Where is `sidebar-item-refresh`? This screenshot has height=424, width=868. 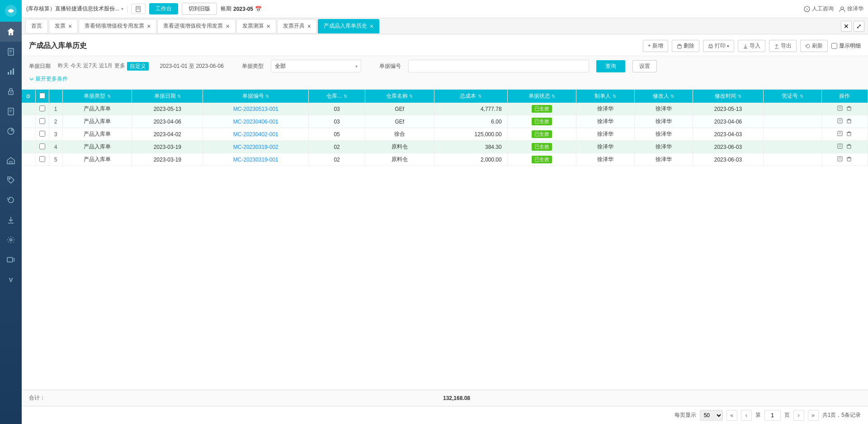 sidebar-item-refresh is located at coordinates (11, 200).